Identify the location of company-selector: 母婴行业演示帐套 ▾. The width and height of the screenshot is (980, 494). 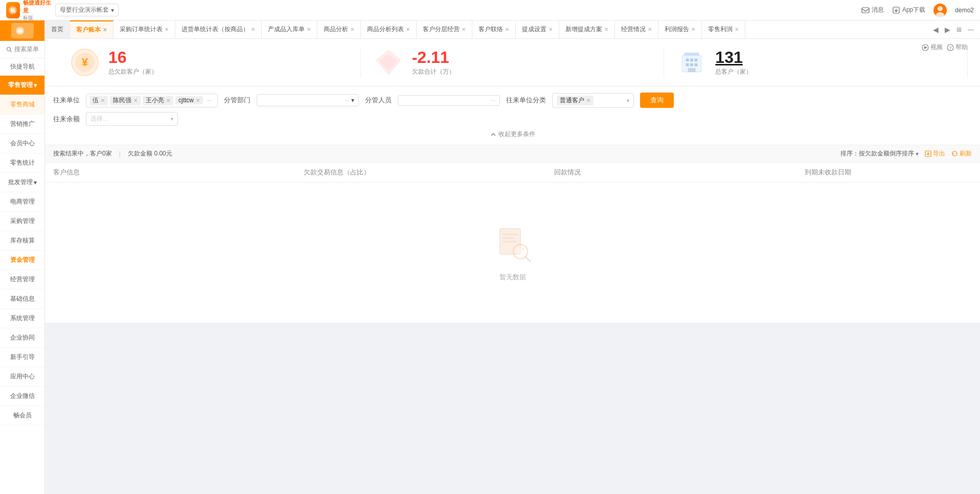
(87, 10).